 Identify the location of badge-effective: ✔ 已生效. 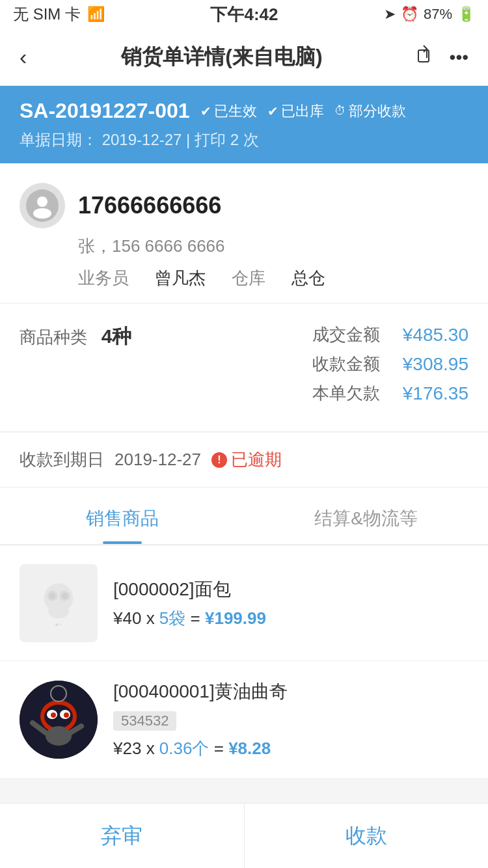
(229, 111).